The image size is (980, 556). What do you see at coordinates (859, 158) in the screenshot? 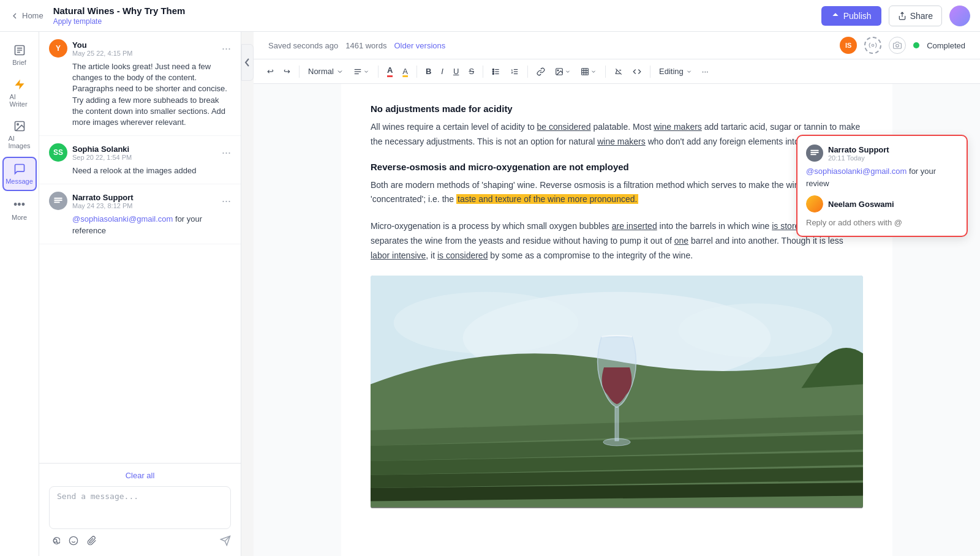
I see `popup-time: 20:11 Today` at bounding box center [859, 158].